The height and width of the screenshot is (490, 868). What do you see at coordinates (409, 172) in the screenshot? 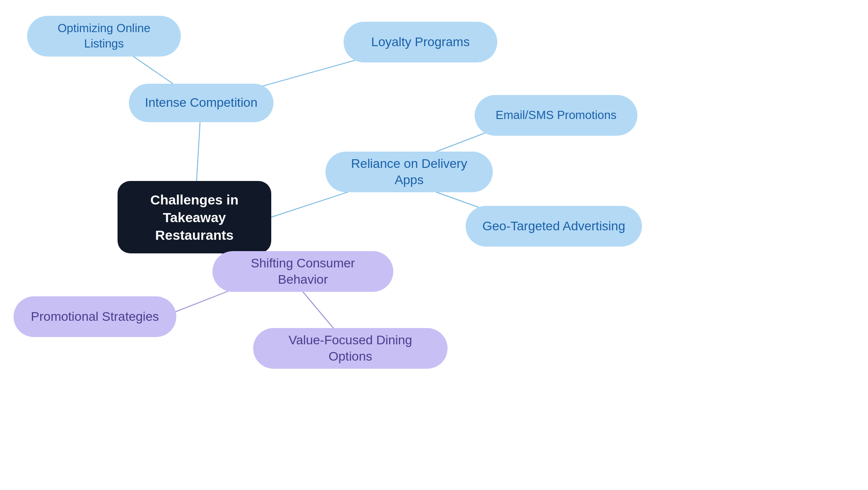
I see `reliance-delivery-label: Reliance on Delivery Apps` at bounding box center [409, 172].